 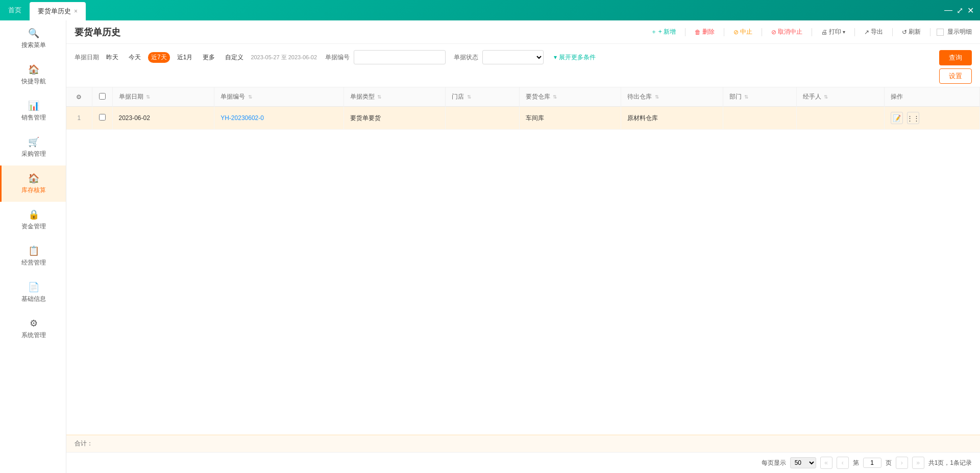 I want to click on sidebar-item-system: ⚙ 系统管理, so click(x=33, y=329).